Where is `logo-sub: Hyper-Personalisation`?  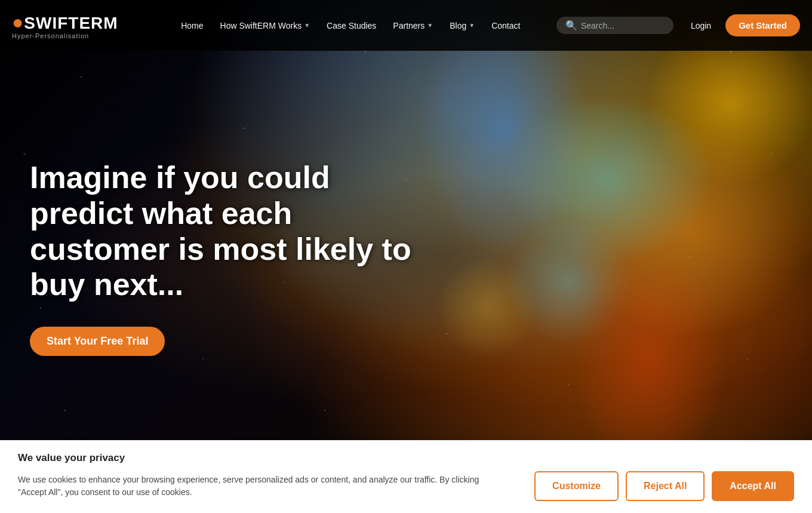 logo-sub: Hyper-Personalisation is located at coordinates (65, 36).